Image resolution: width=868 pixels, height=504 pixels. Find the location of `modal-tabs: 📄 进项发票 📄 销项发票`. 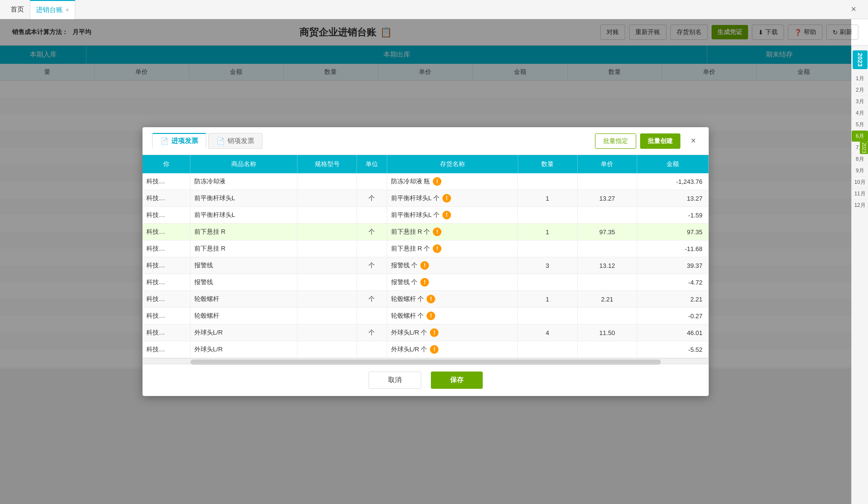

modal-tabs: 📄 进项发票 📄 销项发票 is located at coordinates (373, 141).